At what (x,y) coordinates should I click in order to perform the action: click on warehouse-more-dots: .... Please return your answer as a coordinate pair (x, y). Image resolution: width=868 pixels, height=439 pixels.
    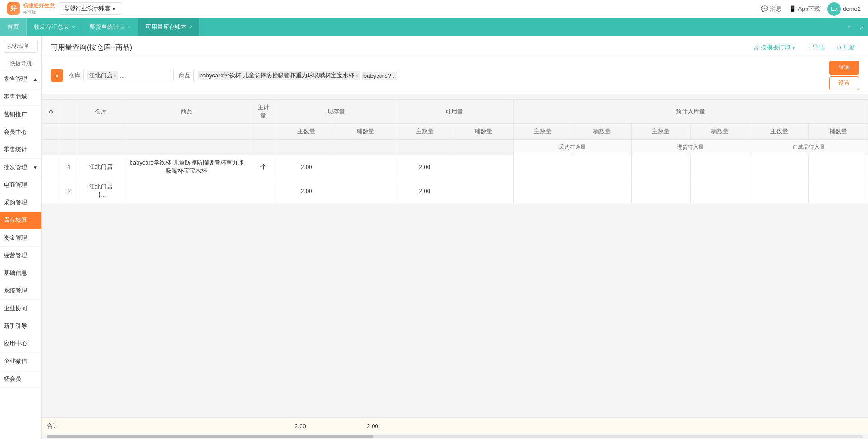
    Looking at the image, I should click on (122, 76).